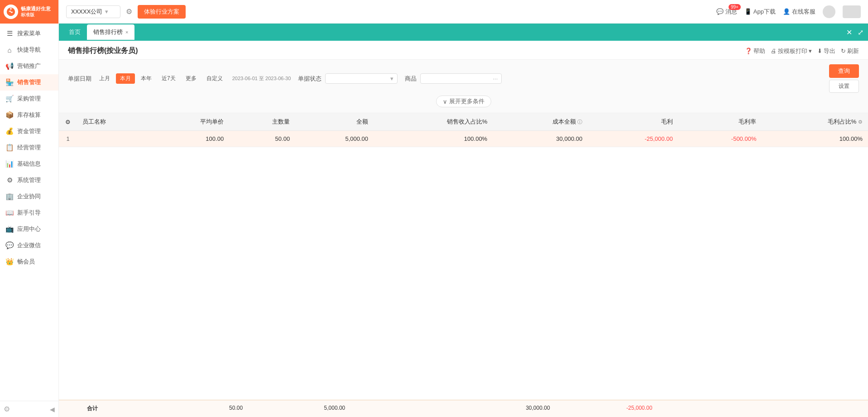 Image resolution: width=868 pixels, height=417 pixels. What do you see at coordinates (103, 51) in the screenshot?
I see `page-title: 销售排行榜(按业务员)` at bounding box center [103, 51].